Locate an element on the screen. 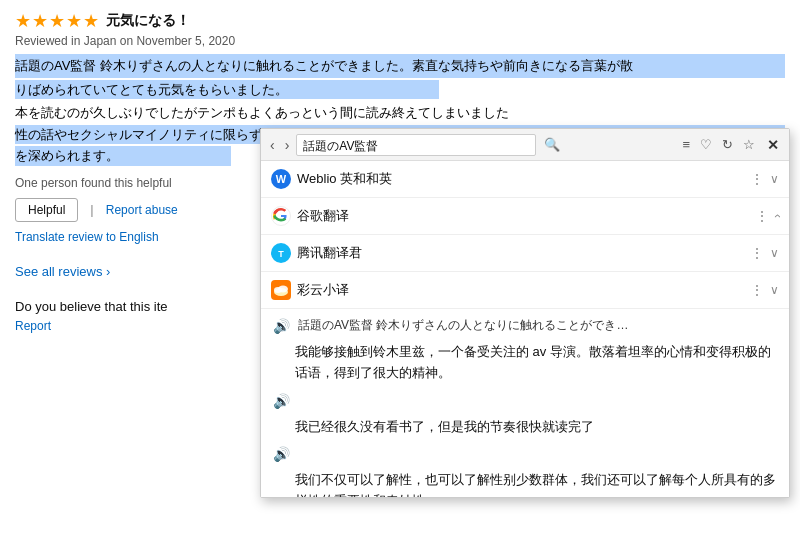 The height and width of the screenshot is (534, 800). weblio-logo: W is located at coordinates (281, 179).